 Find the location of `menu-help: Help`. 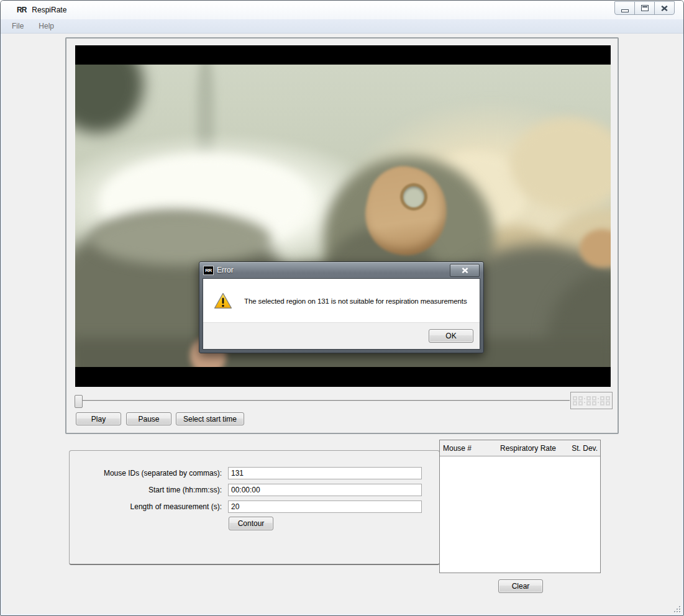

menu-help: Help is located at coordinates (46, 26).